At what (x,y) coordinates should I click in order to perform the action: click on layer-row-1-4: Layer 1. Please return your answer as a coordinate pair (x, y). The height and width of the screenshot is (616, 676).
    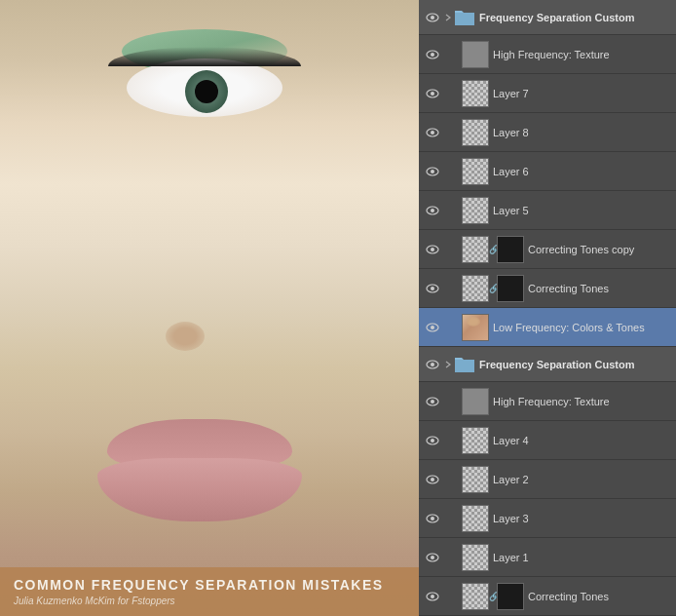
    Looking at the image, I should click on (547, 558).